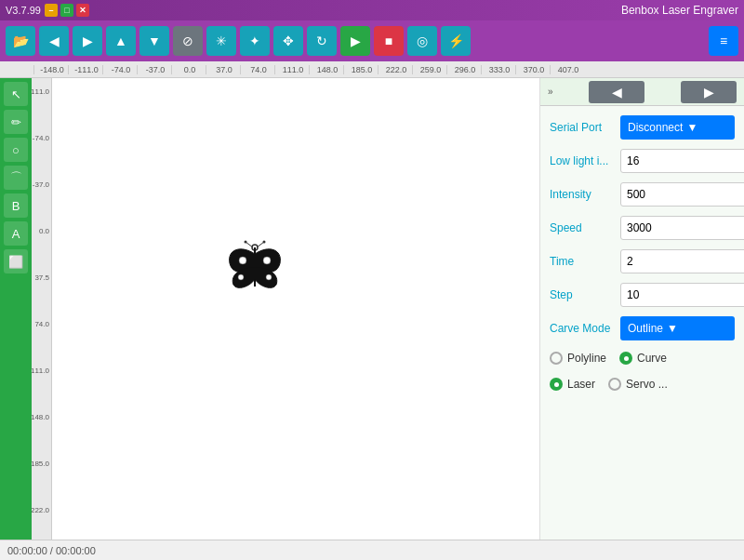 The image size is (744, 560). Describe the element at coordinates (292, 70) in the screenshot. I see `ruler-mark: 111.0` at that location.